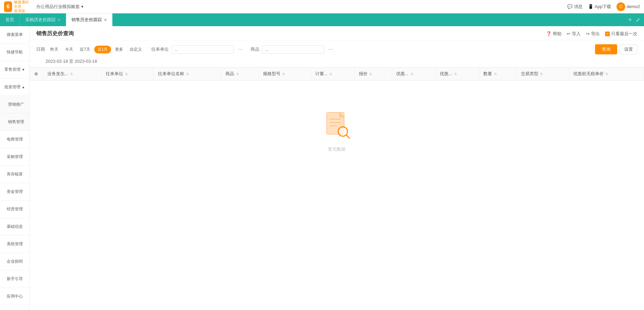 This screenshot has width=644, height=310. What do you see at coordinates (629, 49) in the screenshot?
I see `settings-button: 设置` at bounding box center [629, 49].